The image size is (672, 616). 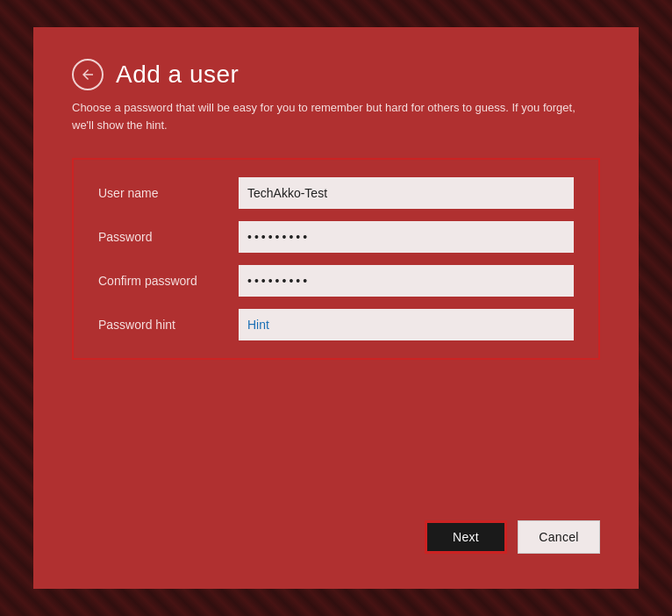 I want to click on next-button: Next, so click(x=466, y=537).